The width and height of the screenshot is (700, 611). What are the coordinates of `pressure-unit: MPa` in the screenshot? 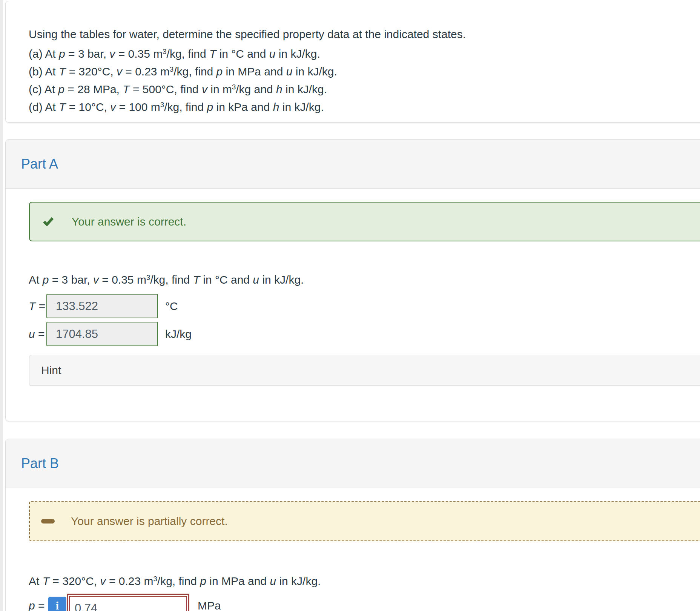 It's located at (209, 605).